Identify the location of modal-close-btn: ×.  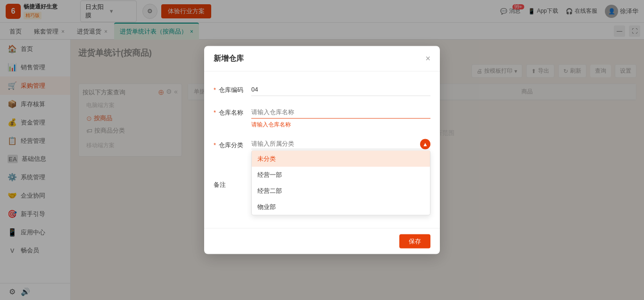
(428, 58).